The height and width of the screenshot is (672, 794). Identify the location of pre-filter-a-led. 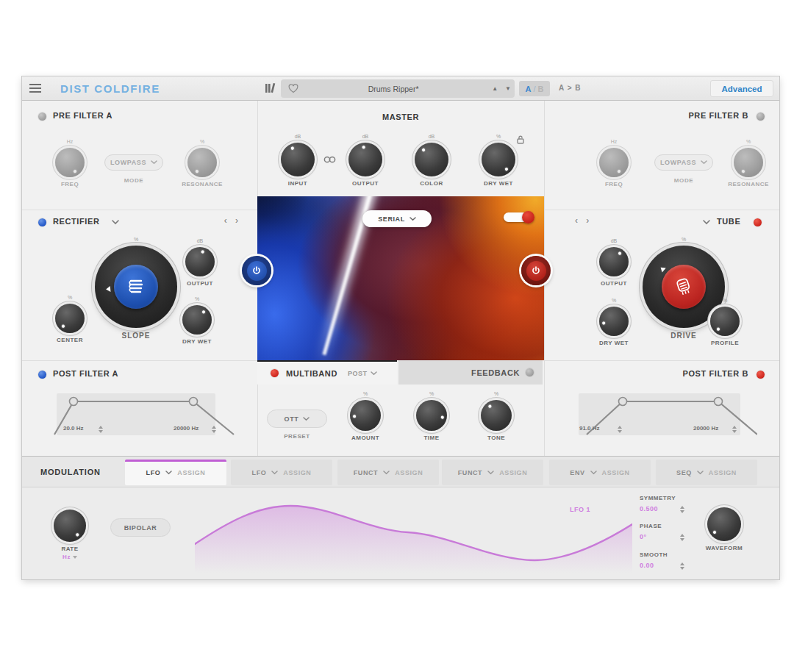
(43, 116).